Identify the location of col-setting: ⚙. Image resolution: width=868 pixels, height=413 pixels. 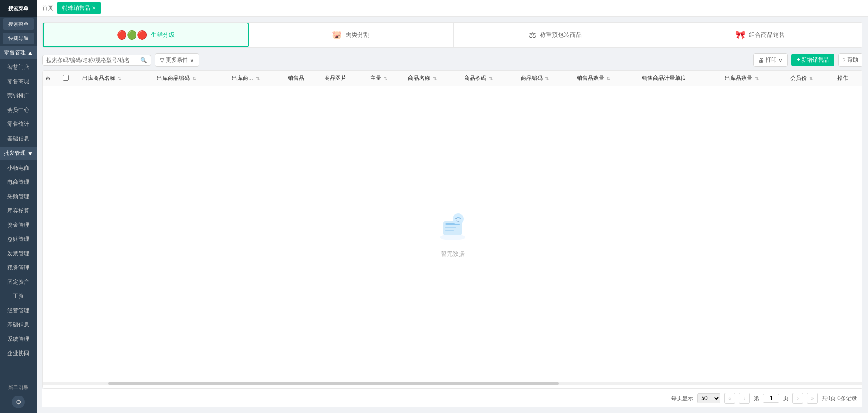
(51, 79).